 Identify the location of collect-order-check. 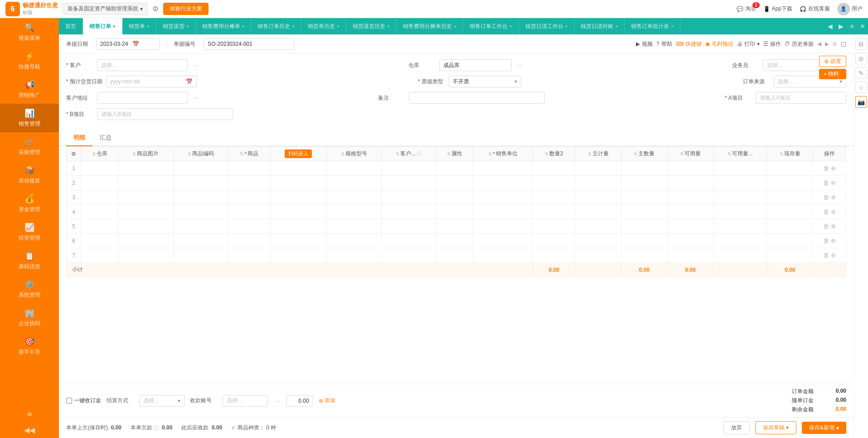
(69, 400).